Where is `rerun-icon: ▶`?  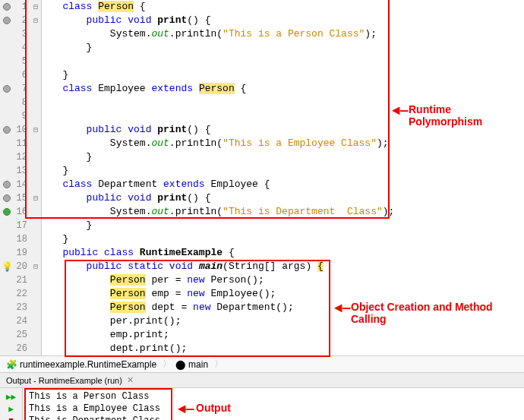
rerun-icon: ▶ is located at coordinates (11, 409).